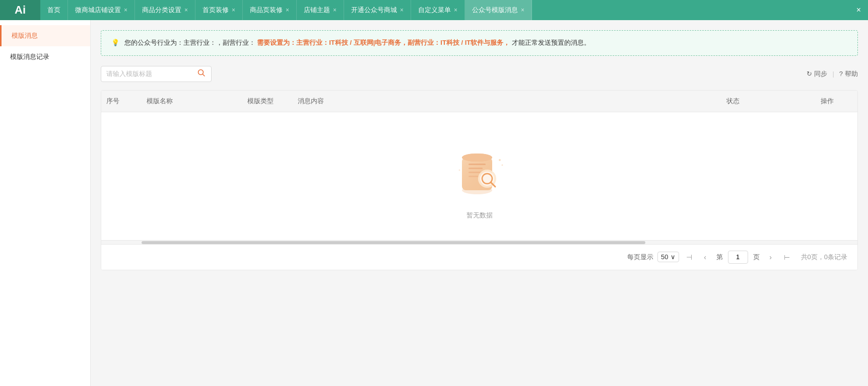  What do you see at coordinates (438, 10) in the screenshot?
I see `nav-tab: 自定义菜单×` at bounding box center [438, 10].